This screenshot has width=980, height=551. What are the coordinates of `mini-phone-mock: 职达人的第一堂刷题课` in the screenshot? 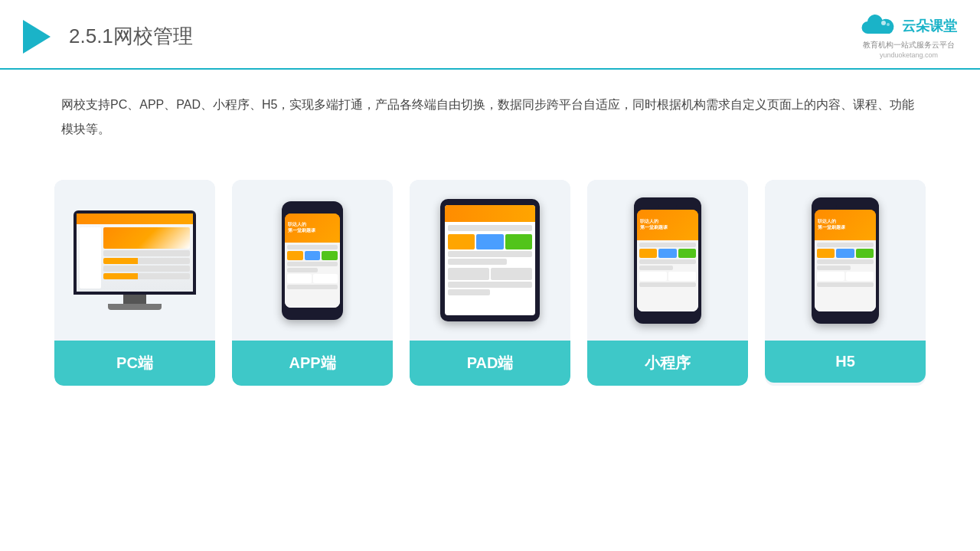 It's located at (668, 260).